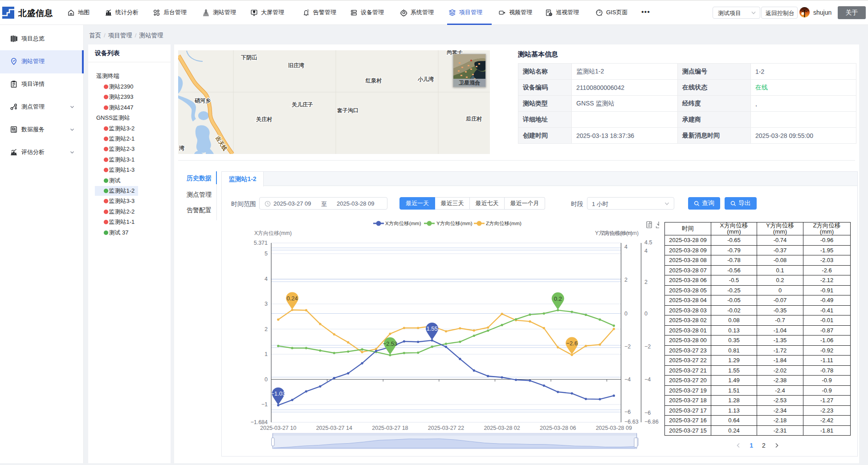  Describe the element at coordinates (572, 344) in the screenshot. I see `svg-text: −2.6` at that location.